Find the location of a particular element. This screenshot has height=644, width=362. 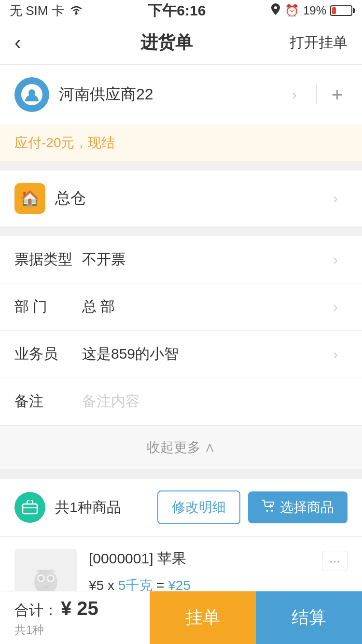

status-bar: 无 SIM 卡 下午6:16 ⏰ 19% is located at coordinates (181, 11).